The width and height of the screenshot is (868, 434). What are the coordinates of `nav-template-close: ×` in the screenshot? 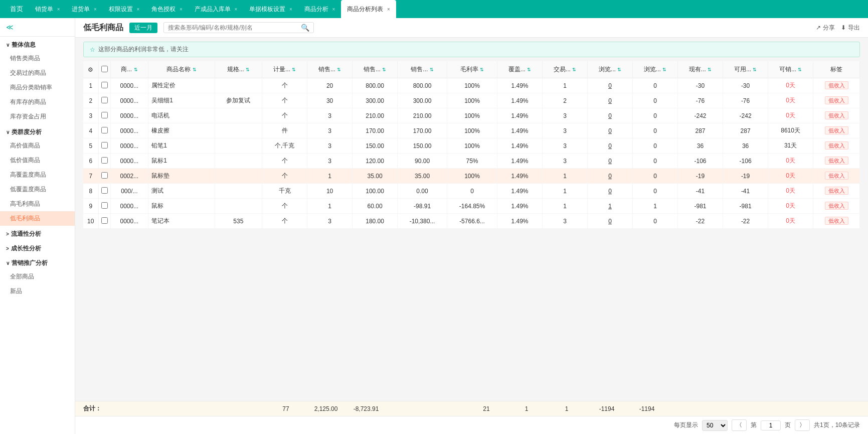 It's located at (291, 9).